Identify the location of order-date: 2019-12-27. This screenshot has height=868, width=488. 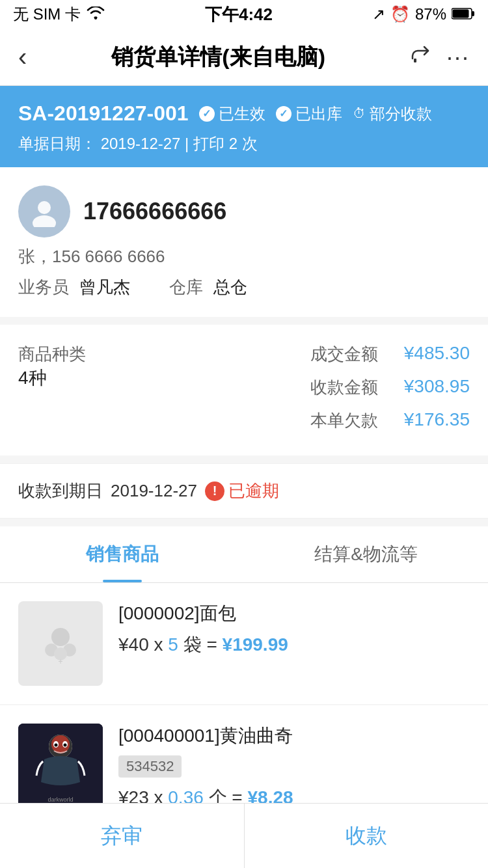
(141, 143).